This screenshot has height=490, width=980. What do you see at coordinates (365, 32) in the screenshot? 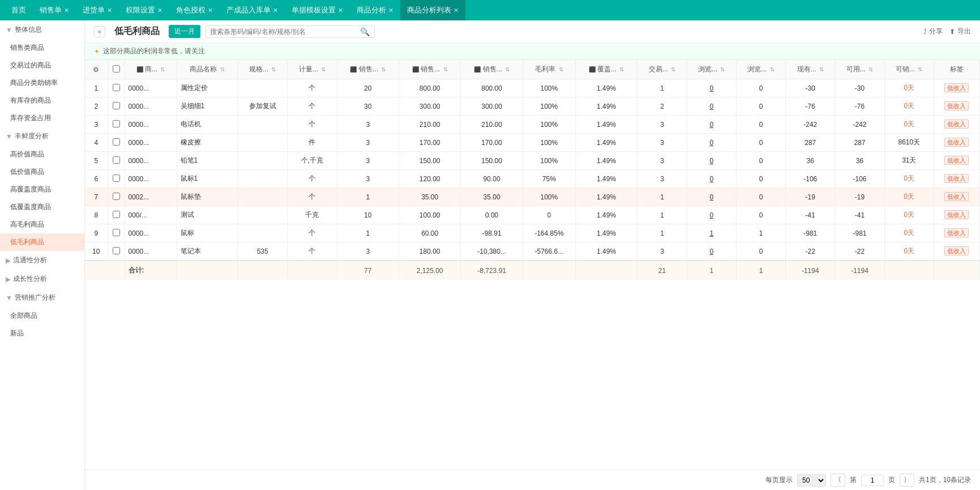
I see `search-icon: 🔍` at bounding box center [365, 32].